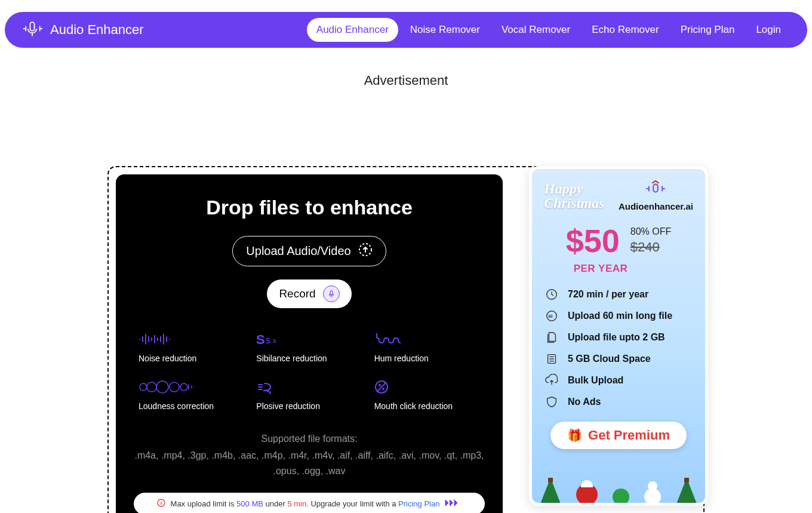 This screenshot has width=812, height=513. Describe the element at coordinates (551, 317) in the screenshot. I see `svg-text: 60` at that location.